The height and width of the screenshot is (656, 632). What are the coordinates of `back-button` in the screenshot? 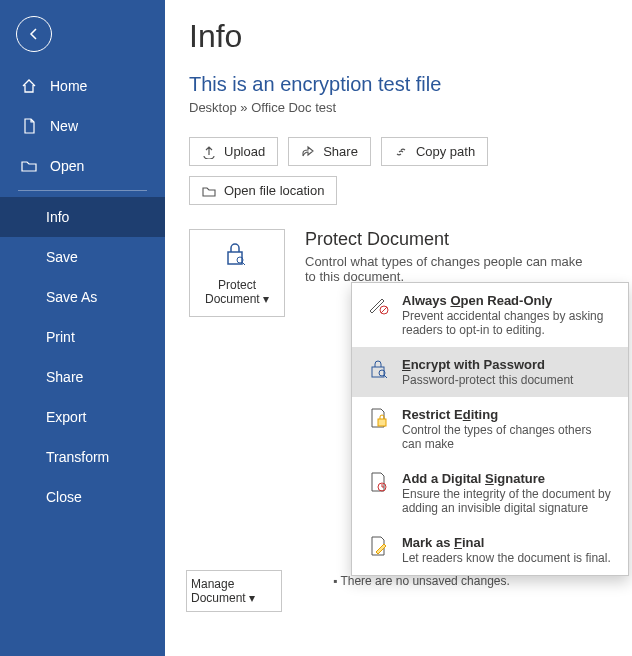 It's located at (34, 34).